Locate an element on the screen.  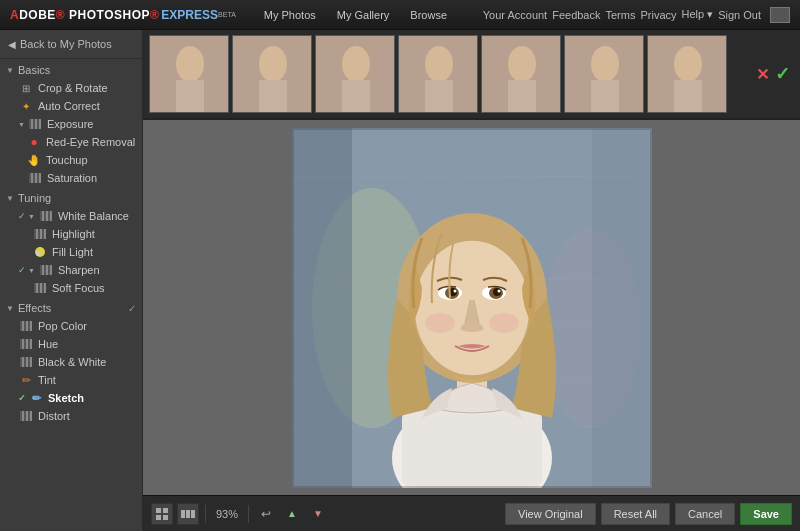
item-black-white: Black & White is located at coordinates (71, 362).